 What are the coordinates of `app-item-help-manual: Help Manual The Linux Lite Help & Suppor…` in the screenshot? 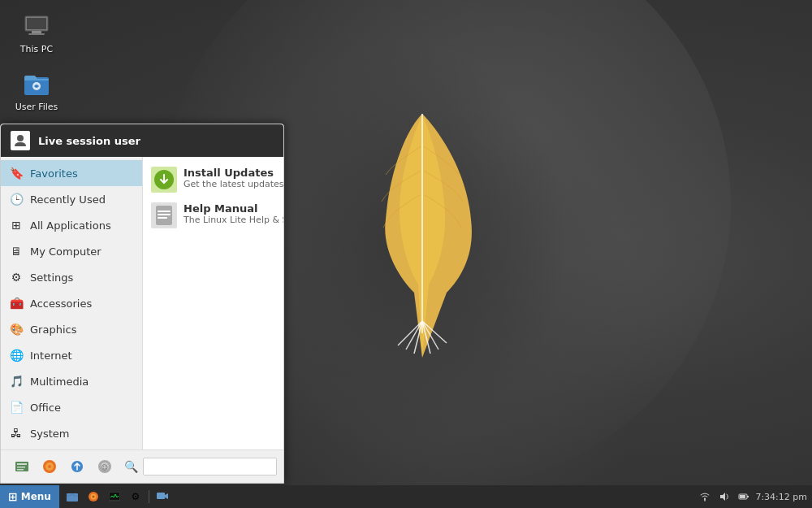 It's located at (213, 215).